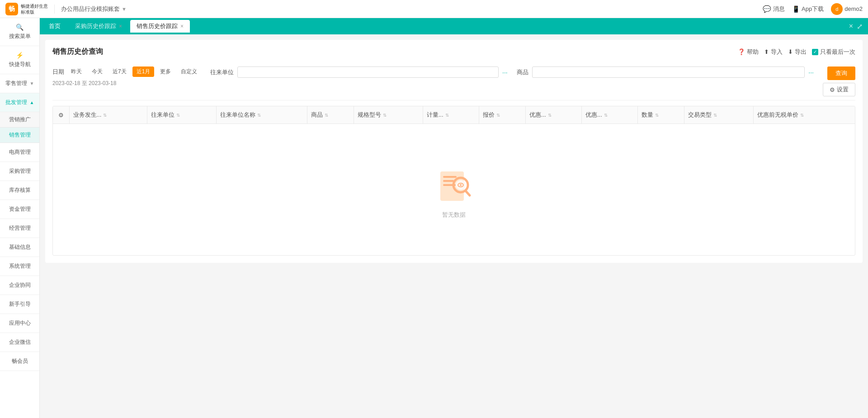  Describe the element at coordinates (811, 72) in the screenshot. I see `goods-dots: ···` at that location.